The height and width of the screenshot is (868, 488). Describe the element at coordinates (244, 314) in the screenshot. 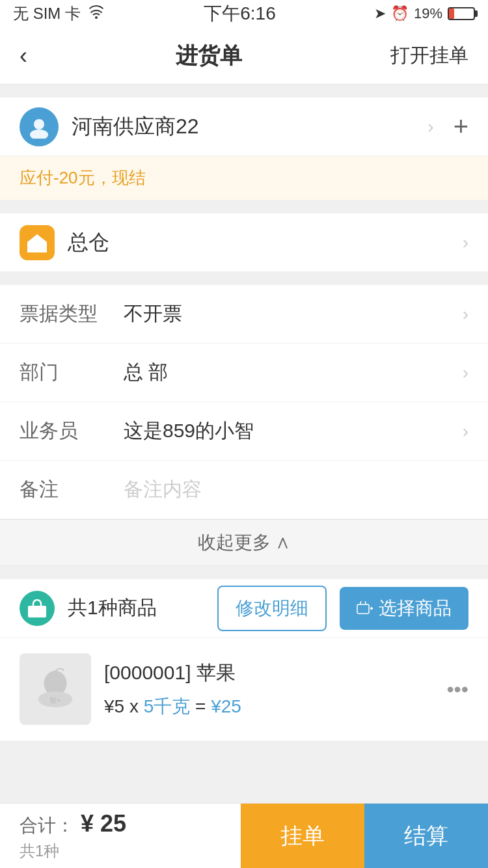

I see `invoice-row: 票据类型 不开票 ›` at that location.